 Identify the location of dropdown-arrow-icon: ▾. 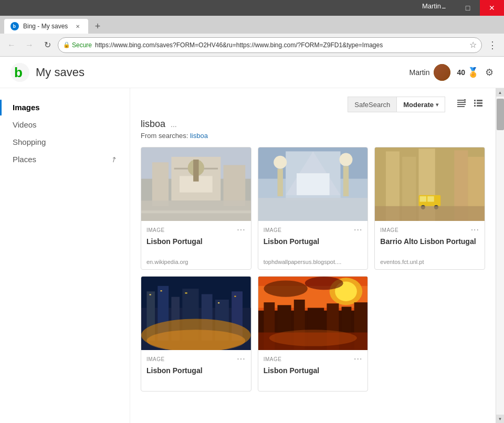
(437, 105).